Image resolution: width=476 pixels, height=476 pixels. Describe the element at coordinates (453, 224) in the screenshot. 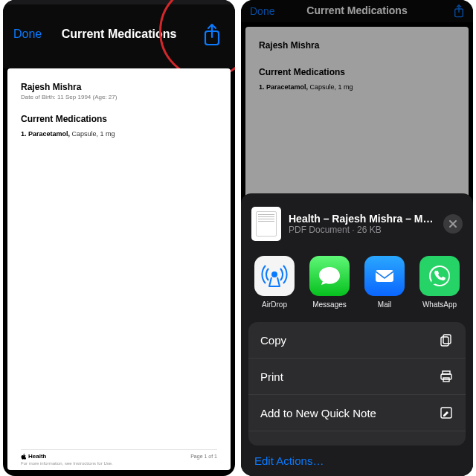

I see `close-icon` at that location.